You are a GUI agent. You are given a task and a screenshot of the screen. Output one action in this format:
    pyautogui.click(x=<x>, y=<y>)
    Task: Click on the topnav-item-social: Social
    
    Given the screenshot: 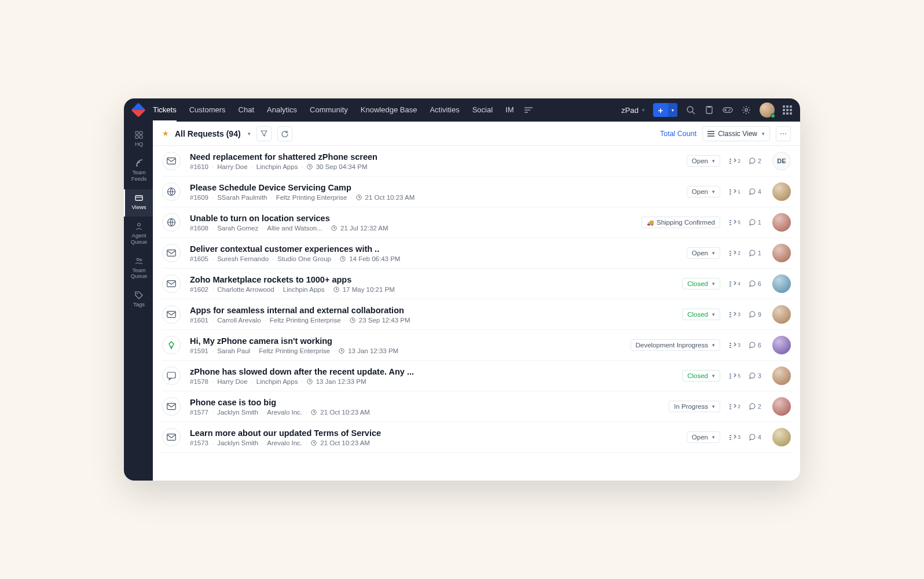 What is the action you would take?
    pyautogui.click(x=483, y=110)
    